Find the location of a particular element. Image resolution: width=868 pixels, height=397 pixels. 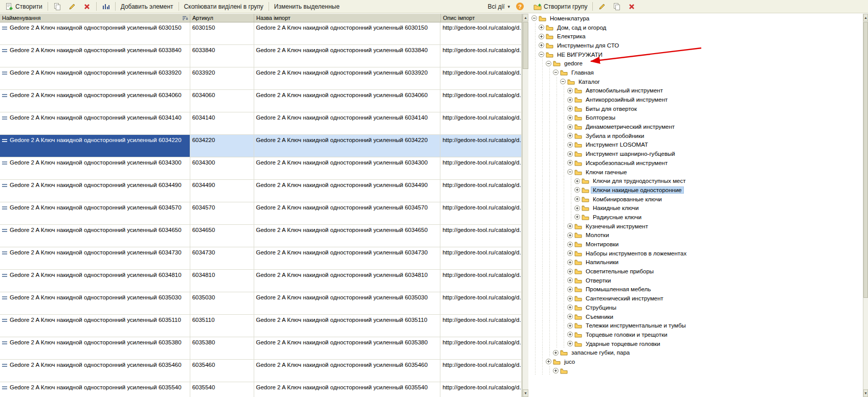

tree-item: Радиусные ключи is located at coordinates (696, 217).